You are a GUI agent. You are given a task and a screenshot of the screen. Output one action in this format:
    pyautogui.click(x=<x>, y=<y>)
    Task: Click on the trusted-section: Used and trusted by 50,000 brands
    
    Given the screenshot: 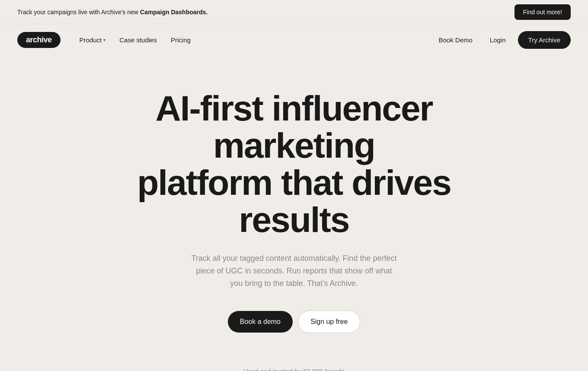 What is the action you would take?
    pyautogui.click(x=294, y=365)
    